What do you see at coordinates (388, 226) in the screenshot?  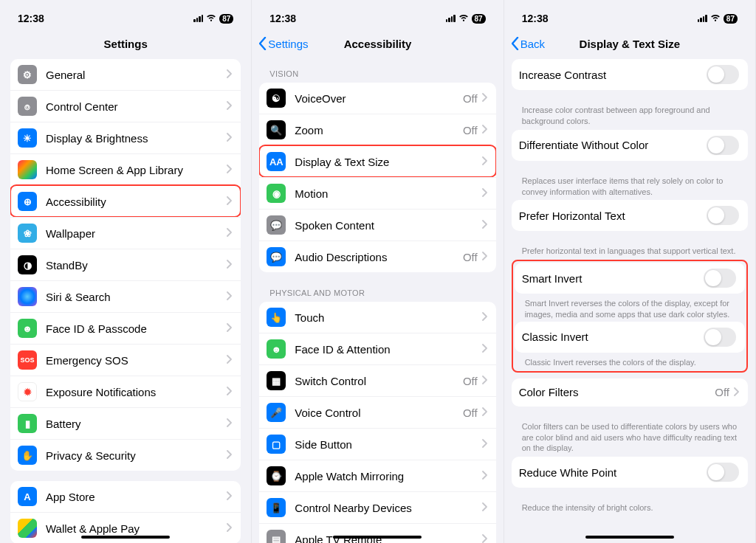 I see `row-label: Spoken Content` at bounding box center [388, 226].